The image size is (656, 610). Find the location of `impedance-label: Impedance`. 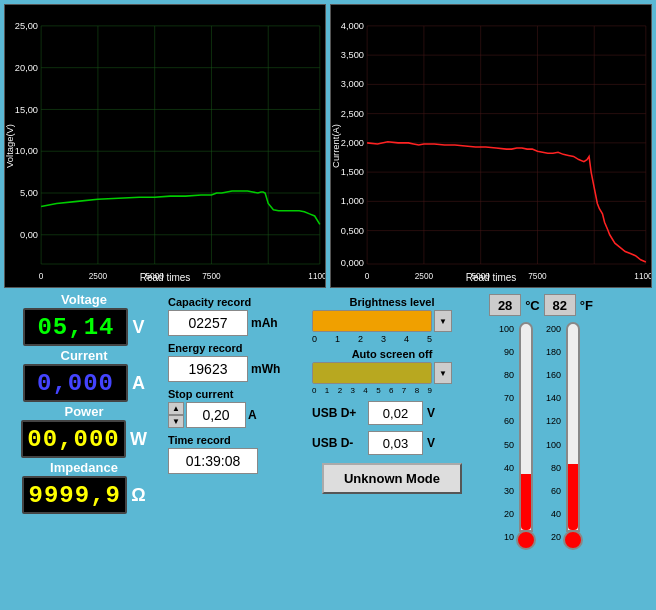

impedance-label: Impedance is located at coordinates (84, 468).